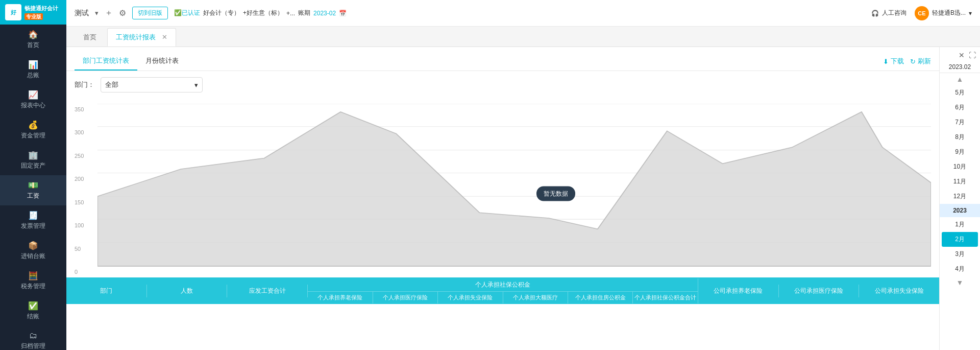 The image size is (980, 350). Describe the element at coordinates (122, 13) in the screenshot. I see `gear-button: ⚙` at that location.